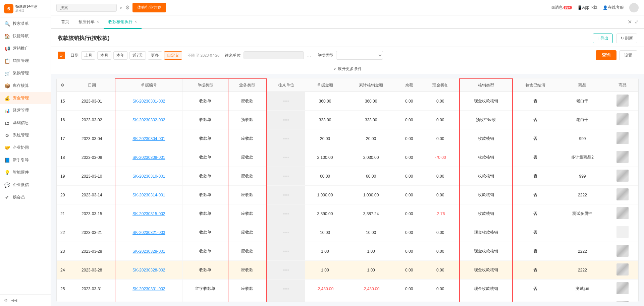 The height and width of the screenshot is (306, 644). What do you see at coordinates (25, 135) in the screenshot?
I see `sidebar-item-system: ⚙ 系统管理` at bounding box center [25, 135].